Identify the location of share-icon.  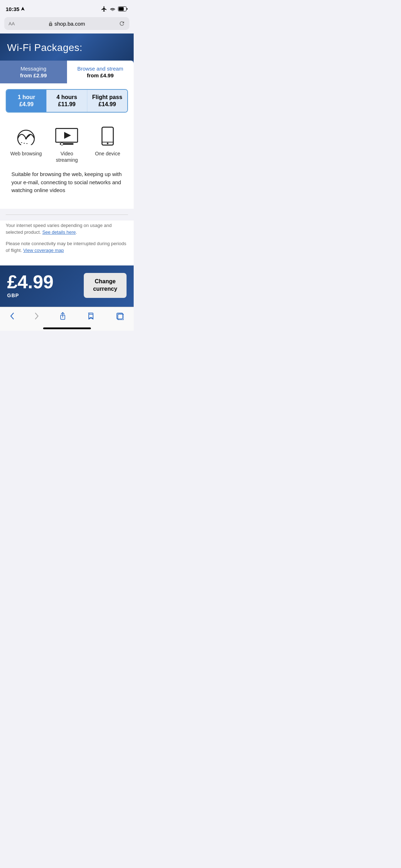
(63, 316).